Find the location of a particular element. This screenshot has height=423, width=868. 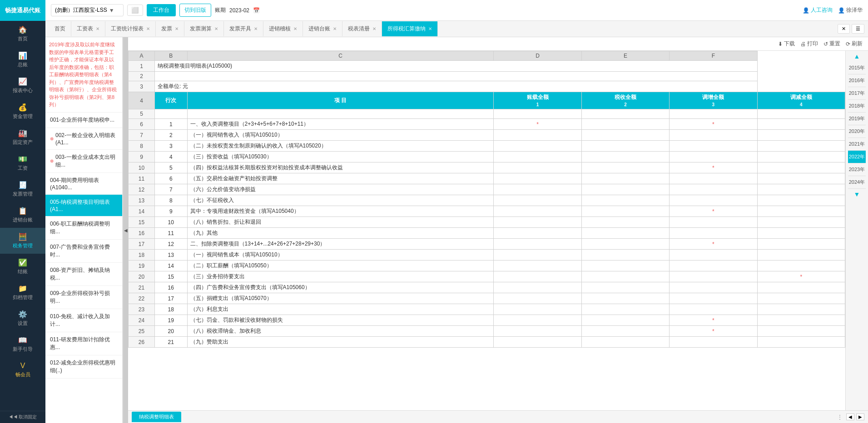

scroll-left-button: ◀ is located at coordinates (850, 417).